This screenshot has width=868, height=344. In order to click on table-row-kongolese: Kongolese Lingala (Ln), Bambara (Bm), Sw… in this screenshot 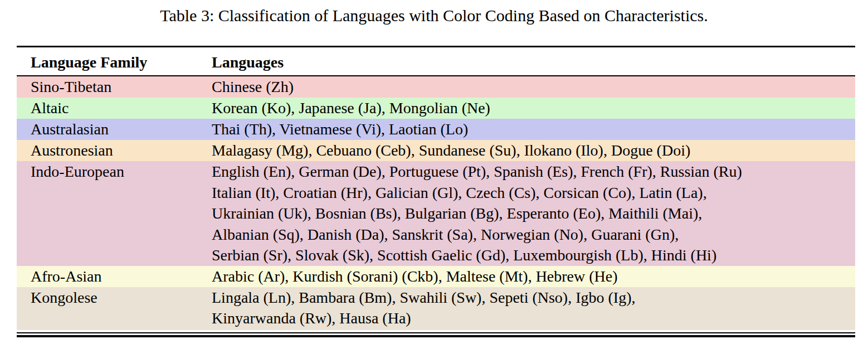, I will do `click(436, 309)`.